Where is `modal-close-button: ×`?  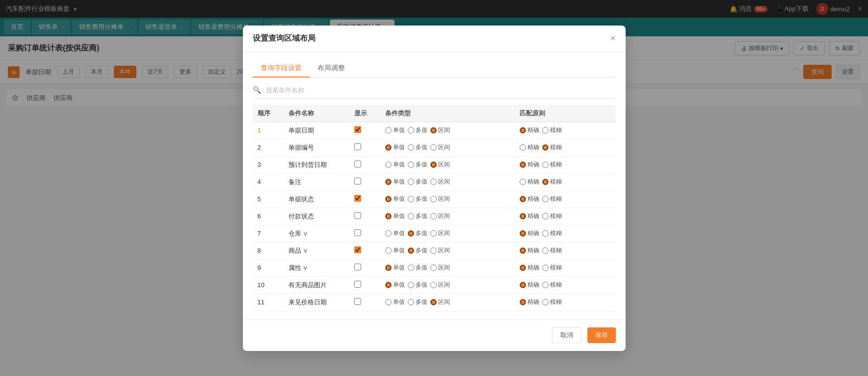 modal-close-button: × is located at coordinates (613, 38).